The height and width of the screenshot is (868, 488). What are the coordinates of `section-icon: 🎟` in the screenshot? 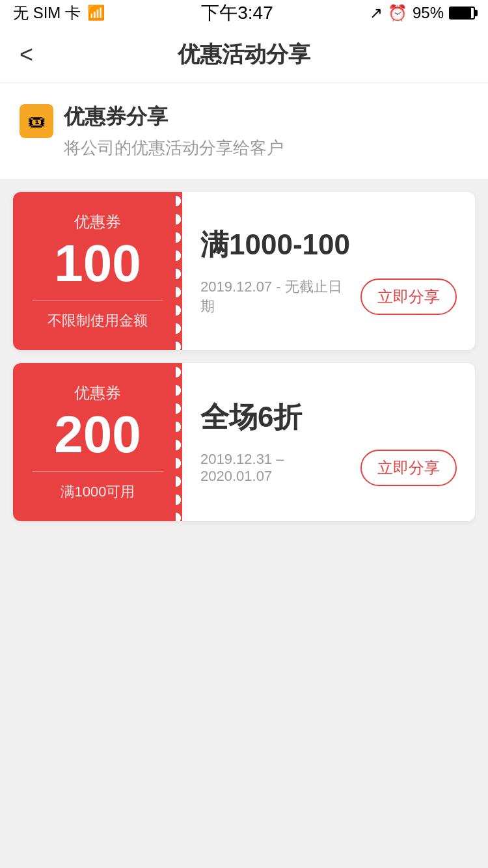 It's located at (36, 121).